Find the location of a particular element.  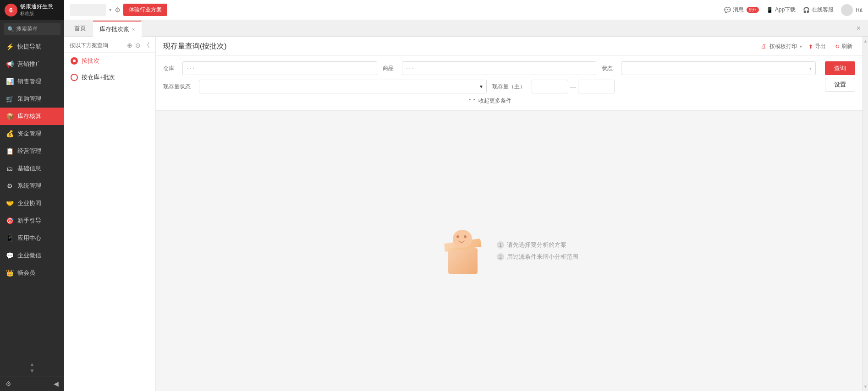

tip-text-2: 用过滤条件来缩小分析范围 is located at coordinates (543, 257).